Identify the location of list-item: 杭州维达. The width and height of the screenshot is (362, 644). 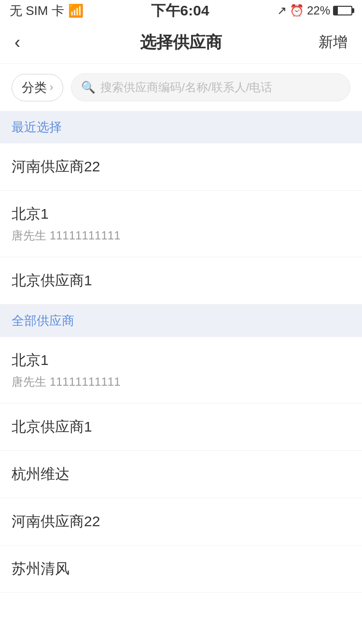
(181, 475).